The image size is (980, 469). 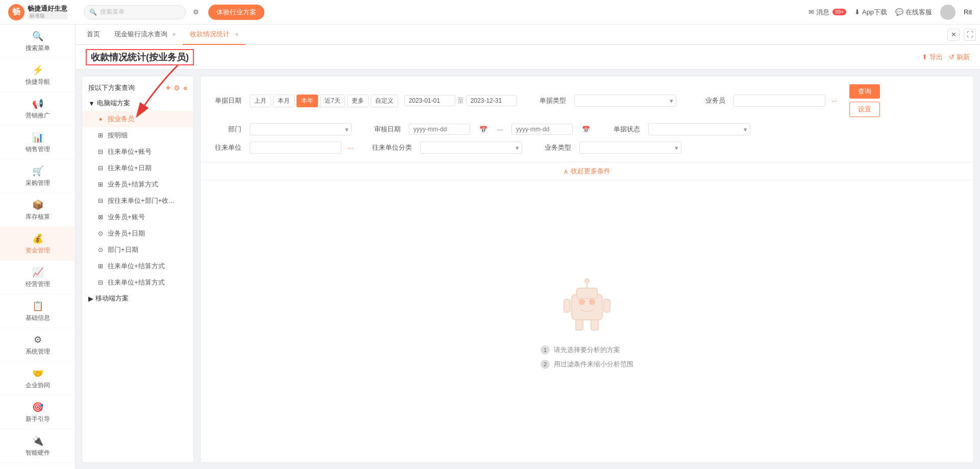 What do you see at coordinates (38, 412) in the screenshot?
I see `sidebar-item-newbie: 🎯 新手引导` at bounding box center [38, 412].